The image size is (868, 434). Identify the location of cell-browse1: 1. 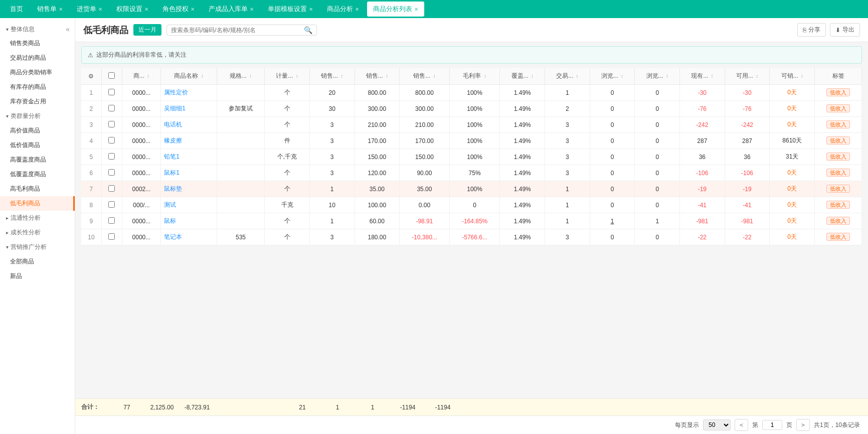
(612, 221).